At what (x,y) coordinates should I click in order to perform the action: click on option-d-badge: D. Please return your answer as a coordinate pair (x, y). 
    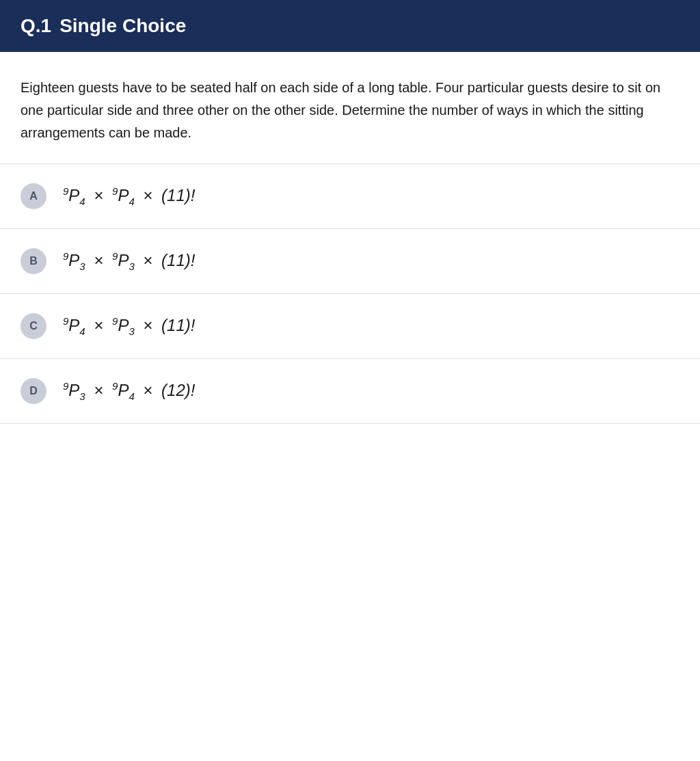
    Looking at the image, I should click on (33, 391).